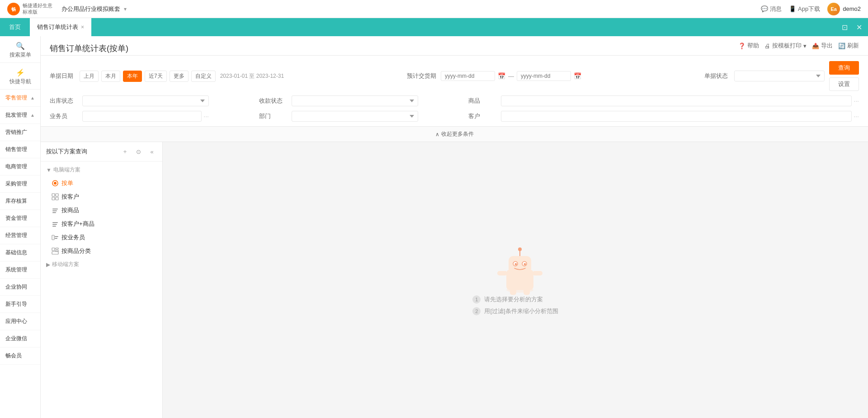 The width and height of the screenshot is (868, 418). What do you see at coordinates (206, 116) in the screenshot?
I see `salesperson-dots-btn: ···` at bounding box center [206, 116].